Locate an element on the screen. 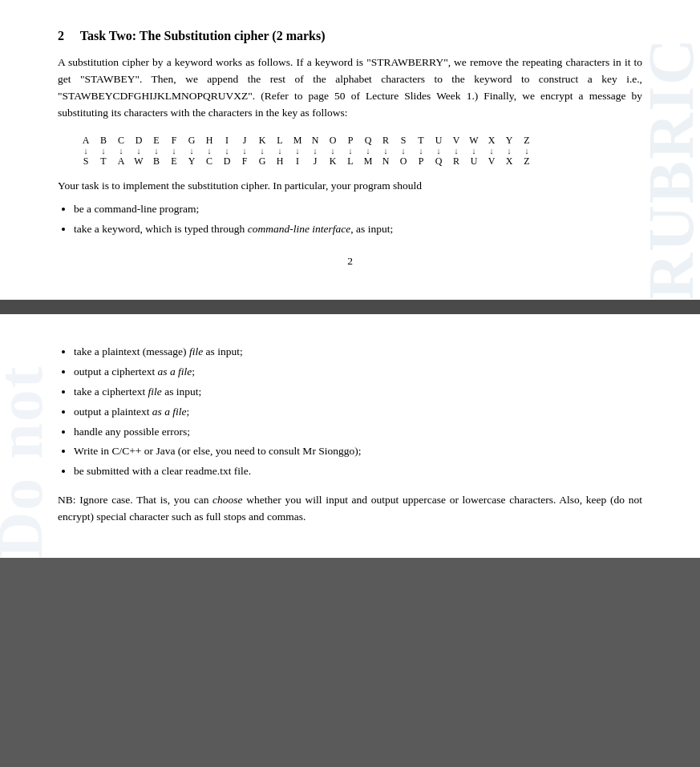  cipher-table: A B C D E F G H I J K L M N O P Q R S T … is located at coordinates (359, 151).